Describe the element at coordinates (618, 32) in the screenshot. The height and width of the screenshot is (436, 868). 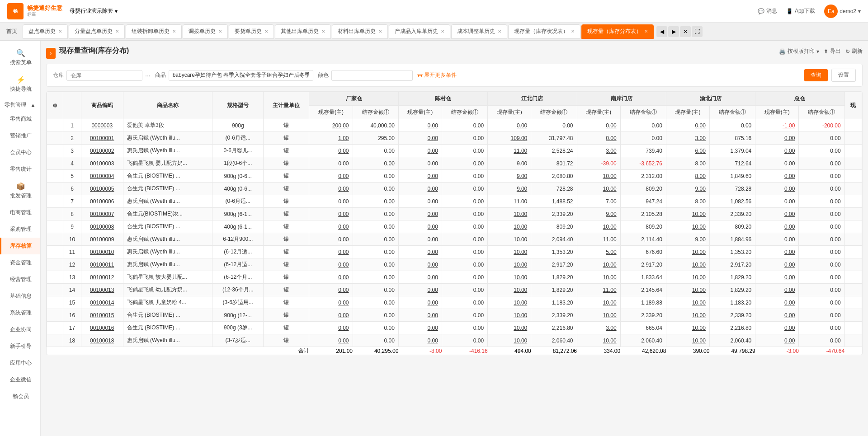
I see `tab-kucunfb: 现存量（库存分布表） ✕` at that location.